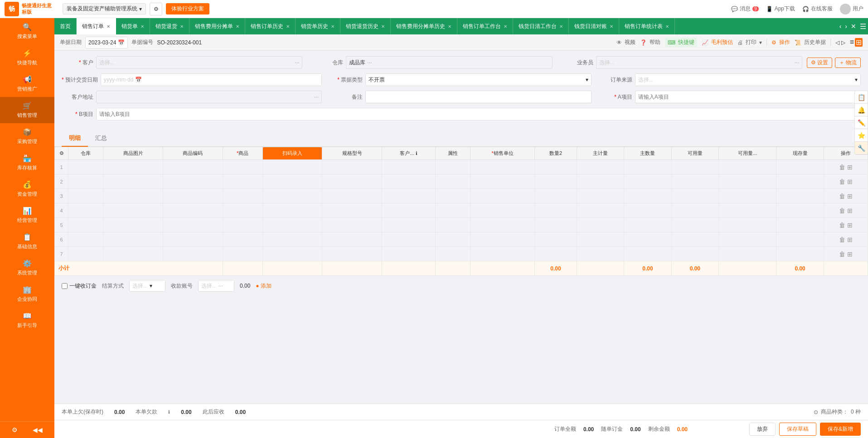 The height and width of the screenshot is (438, 868). I want to click on date-field: 2023-03-24 📅, so click(107, 43).